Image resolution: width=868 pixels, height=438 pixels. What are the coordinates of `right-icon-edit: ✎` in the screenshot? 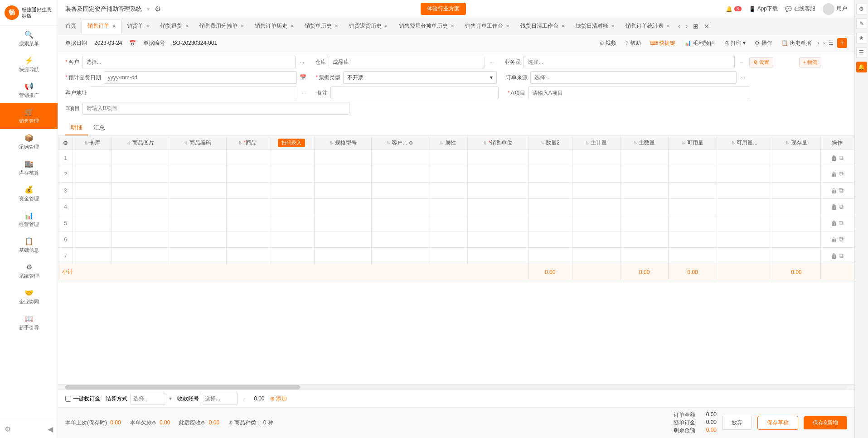 It's located at (862, 24).